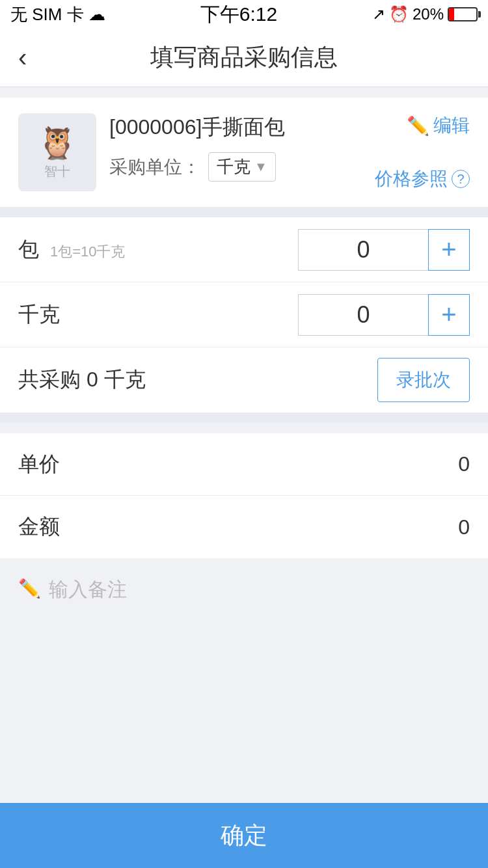 The width and height of the screenshot is (488, 868). What do you see at coordinates (244, 250) in the screenshot?
I see `bag-input-row: 包 1包=10千克 +` at bounding box center [244, 250].